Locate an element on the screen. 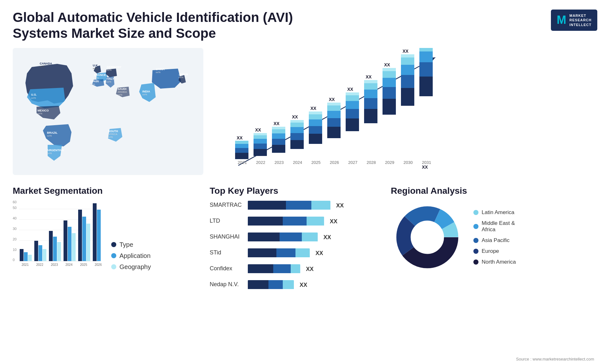  regional-section: Regional Analysis Latin America is located at coordinates (492, 239).